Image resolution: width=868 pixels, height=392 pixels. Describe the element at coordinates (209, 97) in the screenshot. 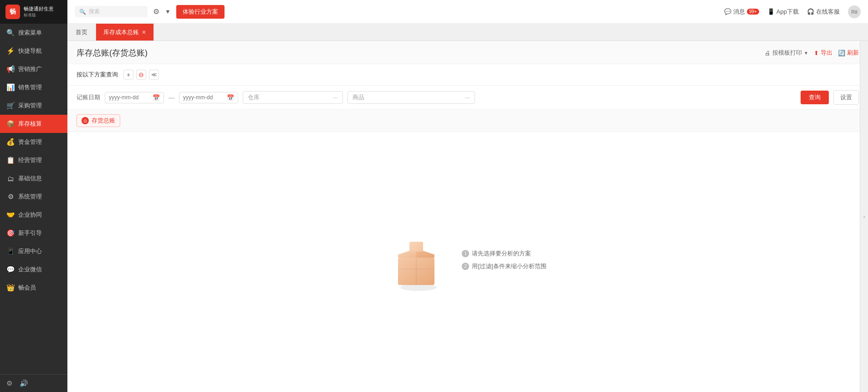

I see `date-end-input: 📅` at that location.